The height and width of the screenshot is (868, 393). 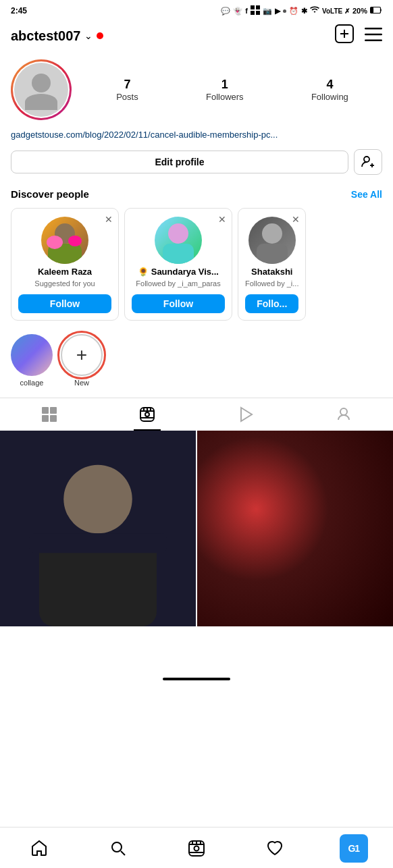 What do you see at coordinates (267, 11) in the screenshot?
I see `instagram-icon: 📷` at bounding box center [267, 11].